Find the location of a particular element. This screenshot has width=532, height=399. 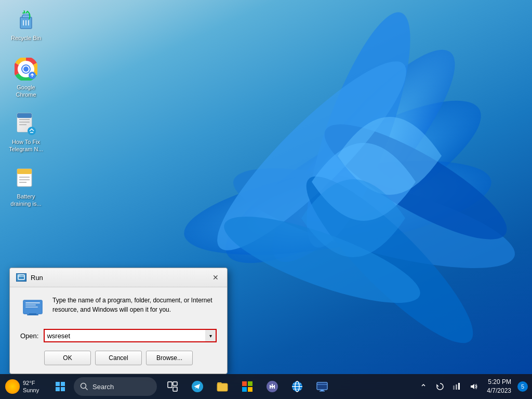

recycle-bin-image is located at coordinates (26, 20).